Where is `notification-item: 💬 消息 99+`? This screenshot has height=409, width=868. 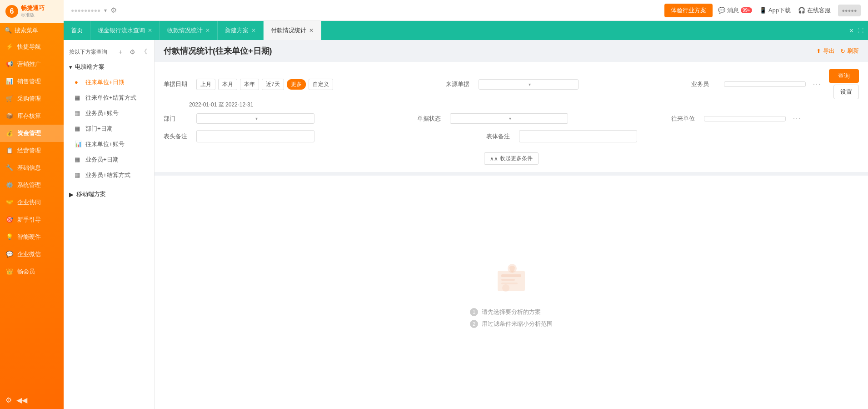 notification-item: 💬 消息 99+ is located at coordinates (735, 10).